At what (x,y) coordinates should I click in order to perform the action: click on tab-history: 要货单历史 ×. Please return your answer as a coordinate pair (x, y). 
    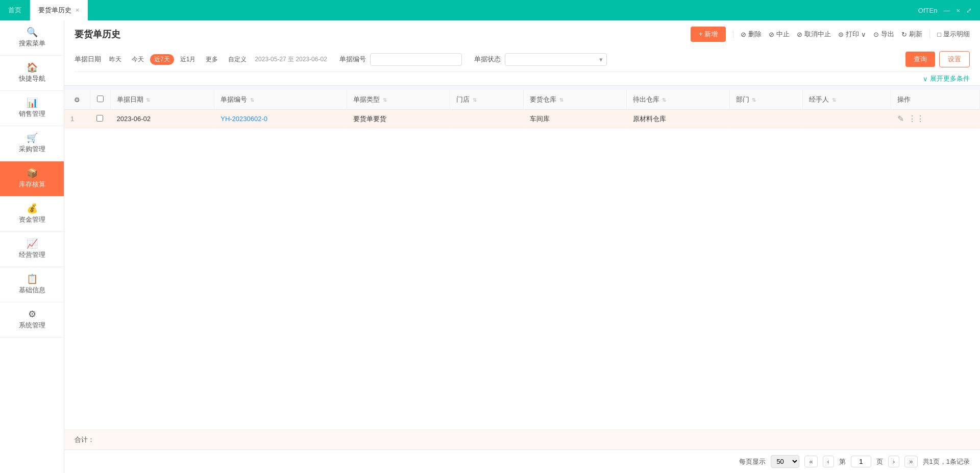
    Looking at the image, I should click on (59, 10).